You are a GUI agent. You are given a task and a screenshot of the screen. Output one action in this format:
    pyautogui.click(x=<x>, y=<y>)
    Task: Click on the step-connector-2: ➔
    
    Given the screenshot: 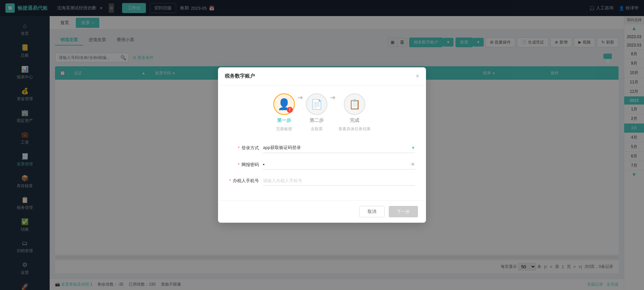 What is the action you would take?
    pyautogui.click(x=333, y=104)
    